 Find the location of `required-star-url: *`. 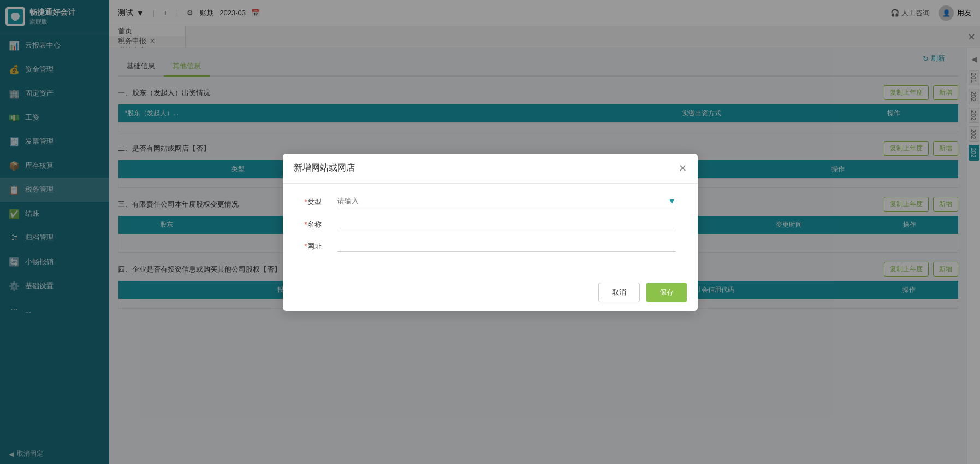

required-star-url: * is located at coordinates (306, 246).